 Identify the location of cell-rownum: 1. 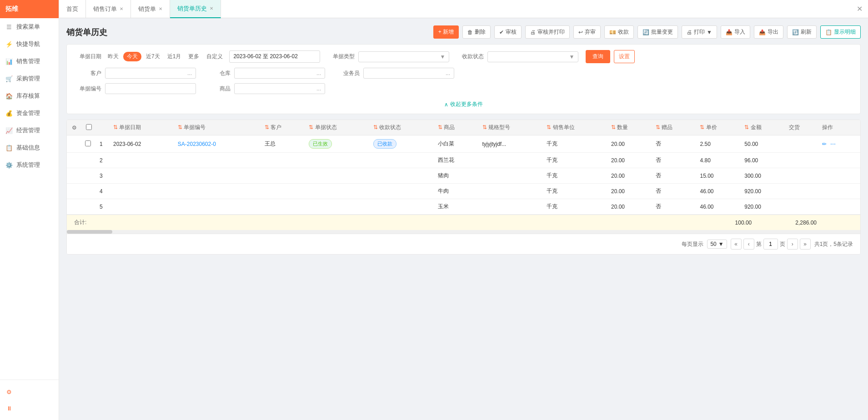
(103, 144).